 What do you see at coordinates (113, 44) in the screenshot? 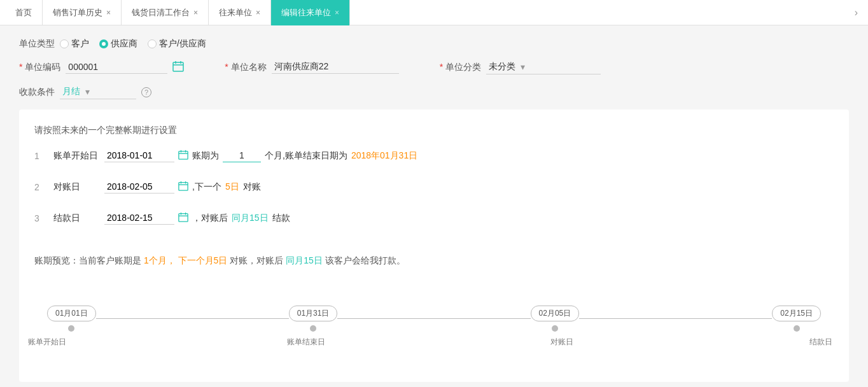
I see `unit-type-field: 单位类型 客户 供应商 客户/供应商` at bounding box center [113, 44].